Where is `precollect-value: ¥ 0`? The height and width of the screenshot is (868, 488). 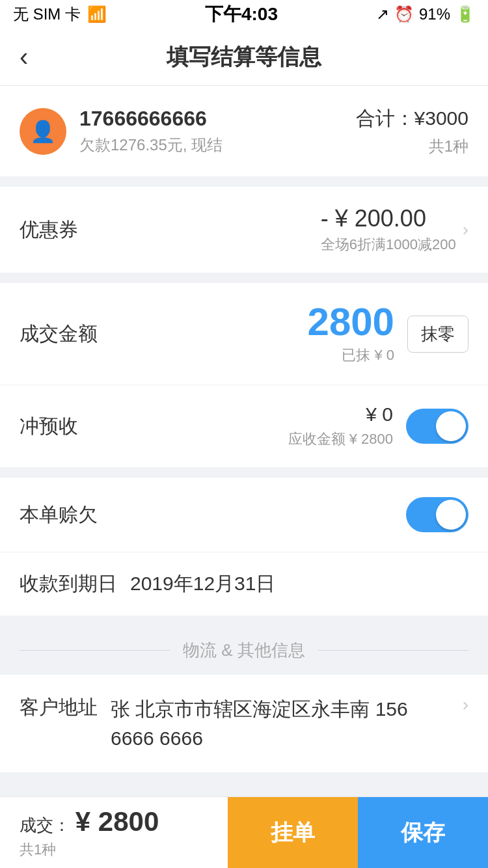
precollect-value: ¥ 0 is located at coordinates (341, 414).